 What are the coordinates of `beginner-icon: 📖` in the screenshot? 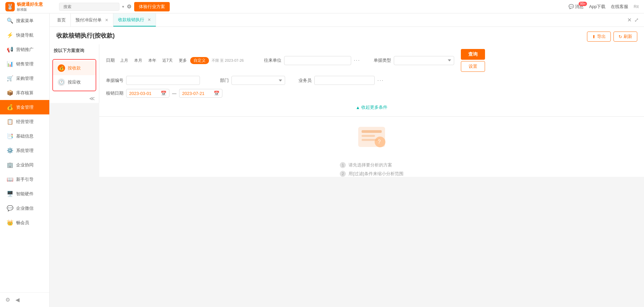 It's located at (10, 179).